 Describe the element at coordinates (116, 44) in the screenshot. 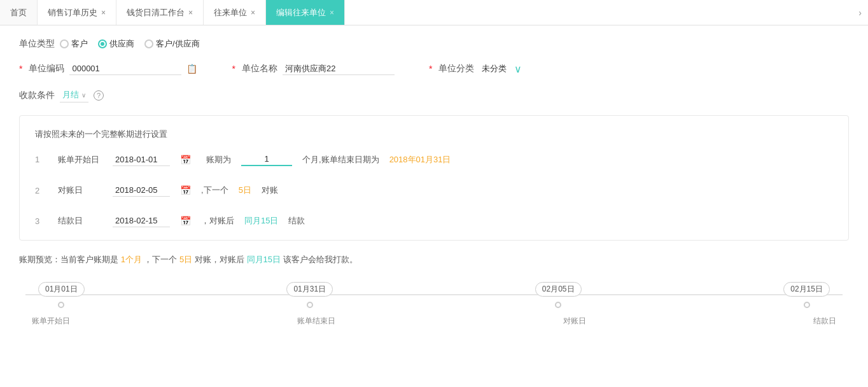

I see `radio-supplier: 供应商` at that location.